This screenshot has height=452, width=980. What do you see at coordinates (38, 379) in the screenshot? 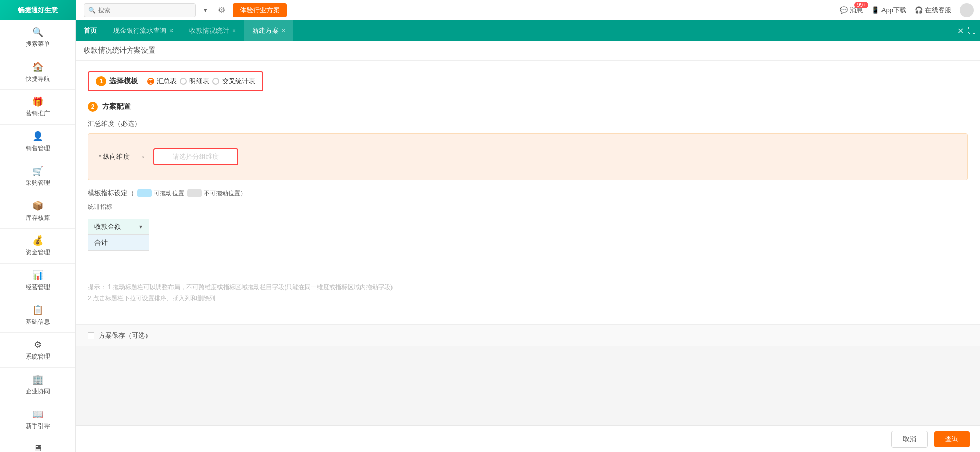
I see `enterprise-icon: 🏢` at bounding box center [38, 379].